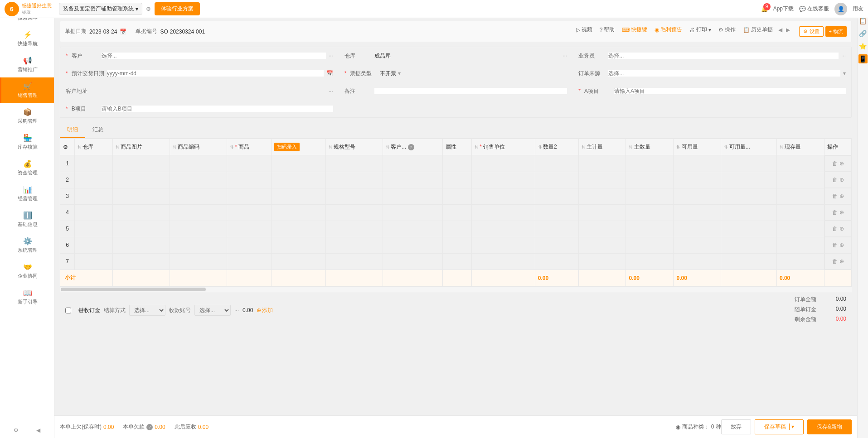 The image size is (868, 438). What do you see at coordinates (27, 142) in the screenshot?
I see `sidebar-item-inventory: 🏪 库存核算` at bounding box center [27, 142].